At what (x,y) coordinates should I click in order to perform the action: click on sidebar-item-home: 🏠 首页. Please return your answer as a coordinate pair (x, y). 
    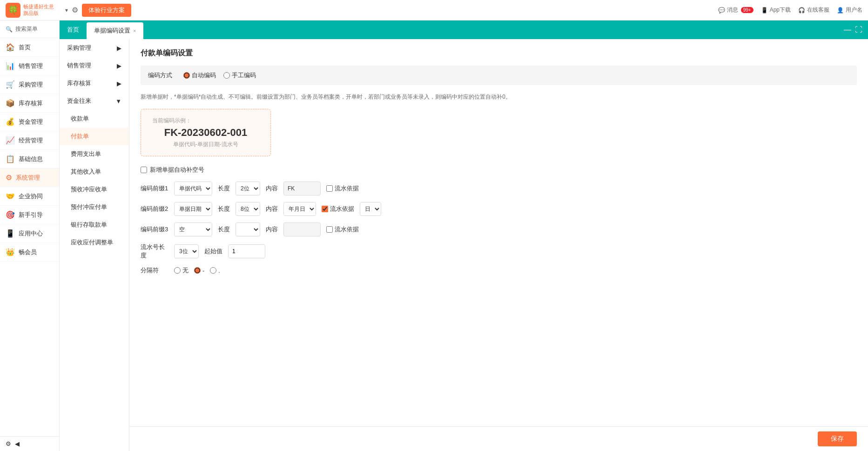
    Looking at the image, I should click on (30, 47).